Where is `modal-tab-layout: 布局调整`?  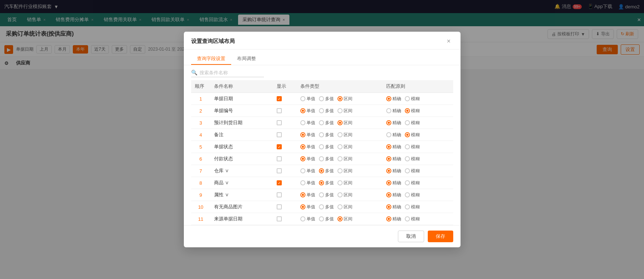
modal-tab-layout: 布局调整 is located at coordinates (246, 59).